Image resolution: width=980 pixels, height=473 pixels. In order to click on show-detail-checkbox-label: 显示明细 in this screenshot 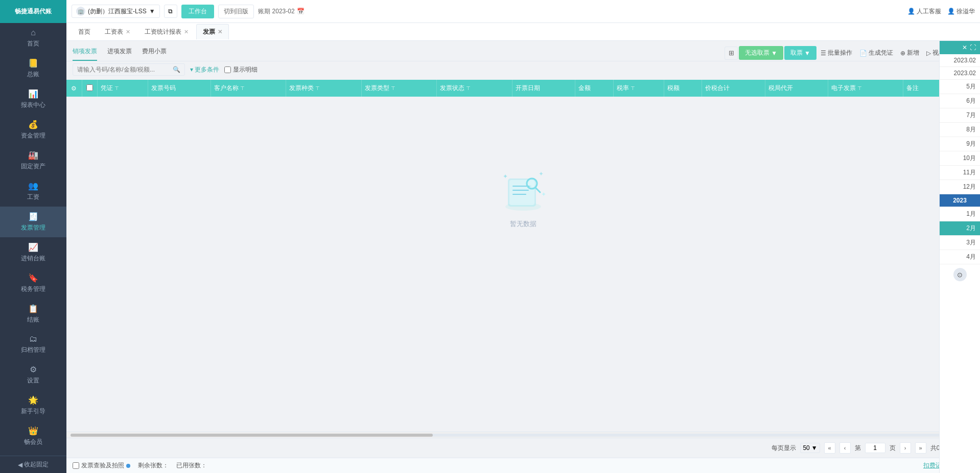, I will do `click(241, 70)`.